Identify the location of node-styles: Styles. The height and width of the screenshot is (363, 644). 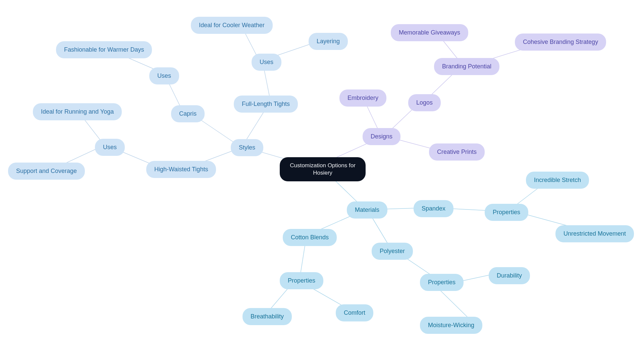
(247, 147).